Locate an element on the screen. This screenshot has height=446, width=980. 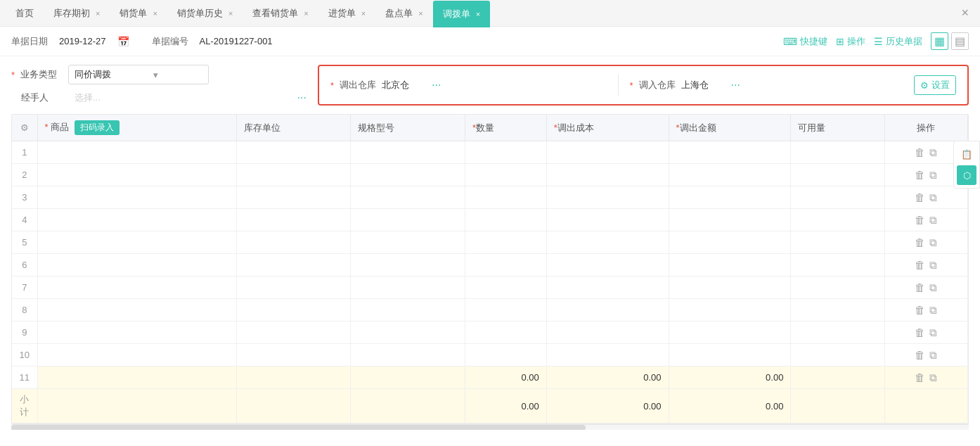
copy-icon-6: ⧉ is located at coordinates (934, 265).